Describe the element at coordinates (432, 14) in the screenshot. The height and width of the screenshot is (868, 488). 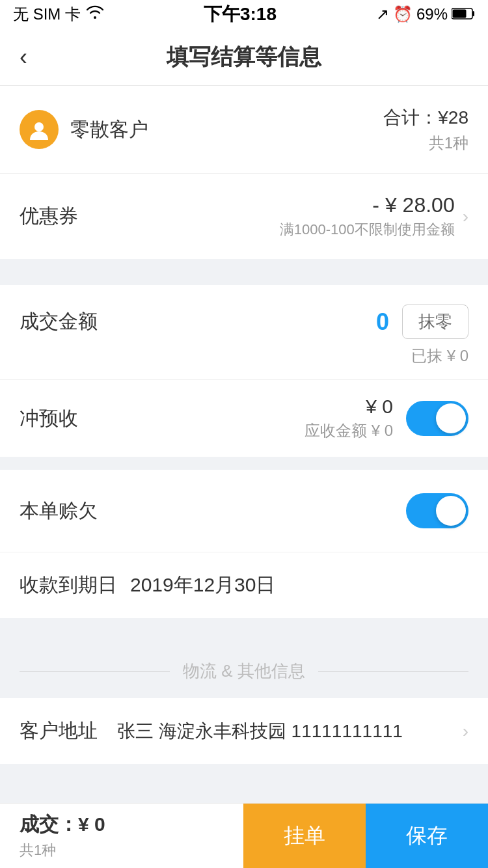
I see `battery-label: 69%` at that location.